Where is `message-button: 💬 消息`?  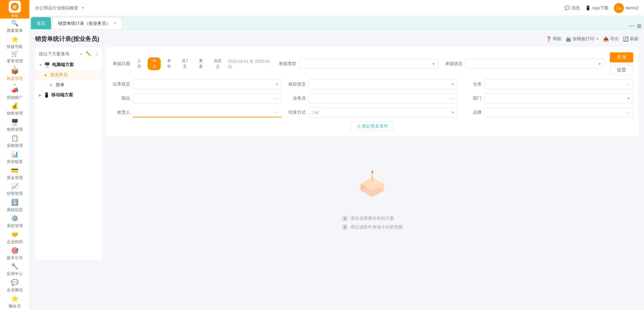
message-button: 💬 消息 is located at coordinates (572, 8).